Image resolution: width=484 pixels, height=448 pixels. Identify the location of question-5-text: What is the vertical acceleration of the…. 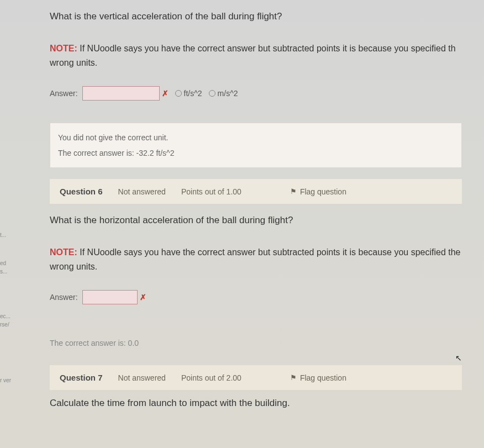
(256, 17).